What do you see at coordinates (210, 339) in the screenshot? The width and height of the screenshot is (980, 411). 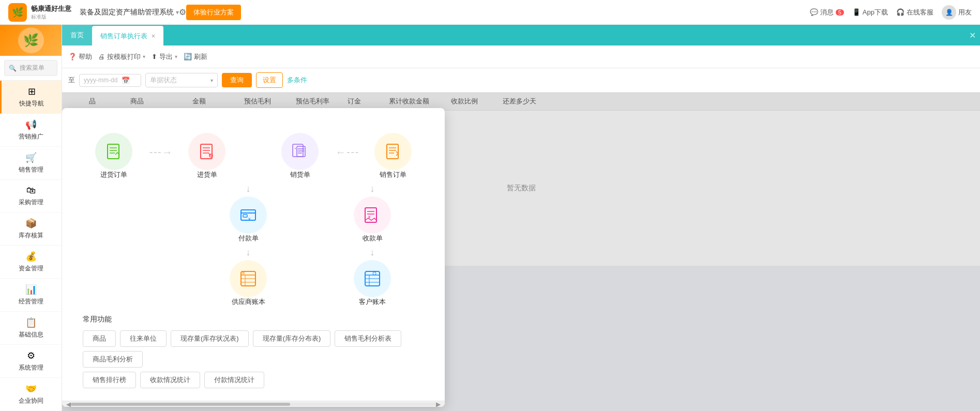 I see `cf-btn-stock-status: 现存量(库存状况表)` at bounding box center [210, 339].